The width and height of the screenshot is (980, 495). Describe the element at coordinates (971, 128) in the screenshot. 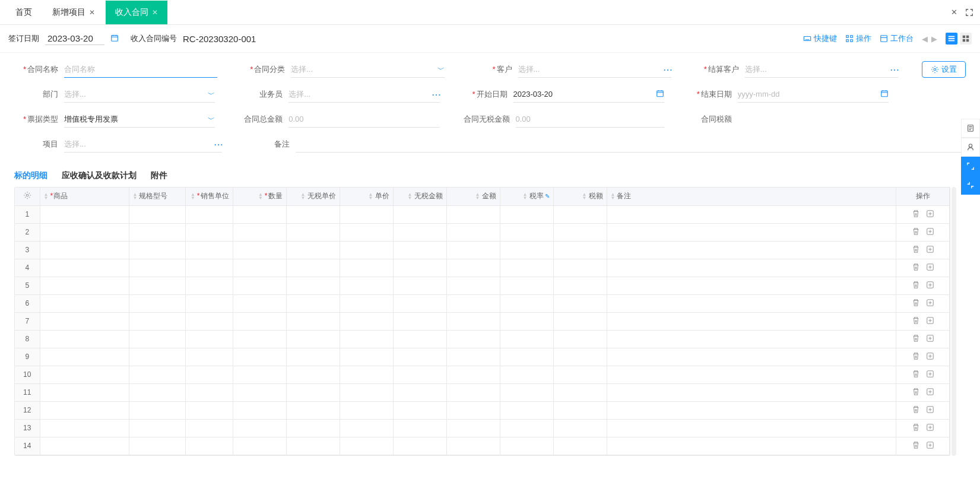

I see `side-note-icon` at that location.